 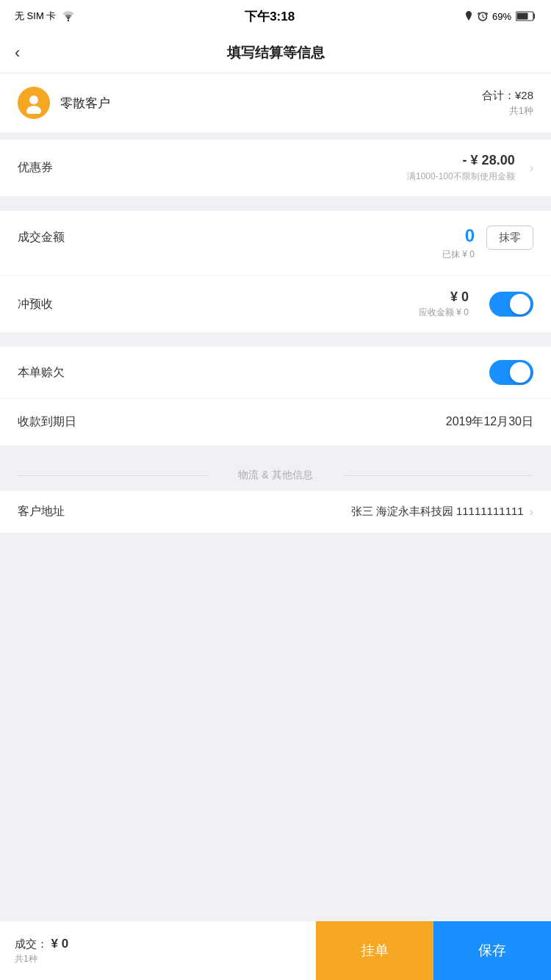 I want to click on due-date-value: 2019年12月30日, so click(x=489, y=422).